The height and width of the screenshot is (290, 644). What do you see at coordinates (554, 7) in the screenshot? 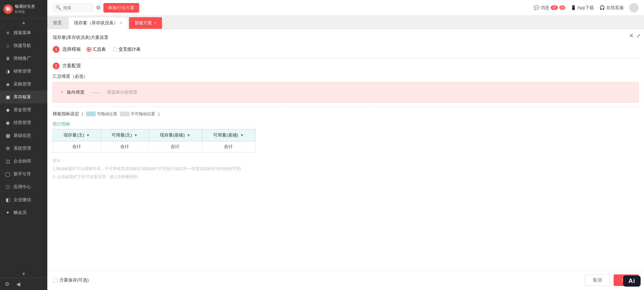
I see `message-badge: 99` at bounding box center [554, 7].